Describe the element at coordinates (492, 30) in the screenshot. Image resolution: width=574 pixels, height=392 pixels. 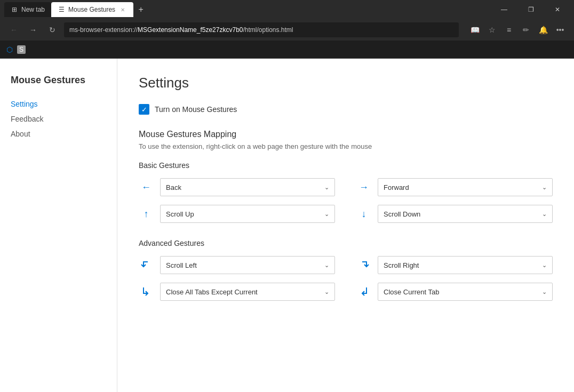
I see `favorites-icon: ☆` at that location.